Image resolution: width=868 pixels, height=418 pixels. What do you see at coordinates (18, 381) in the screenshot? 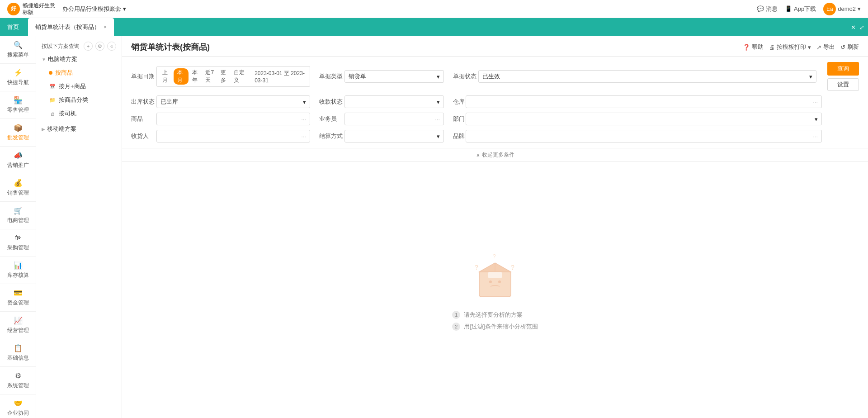
I see `sidebar-item-system: ⚙ 系统管理` at bounding box center [18, 381].